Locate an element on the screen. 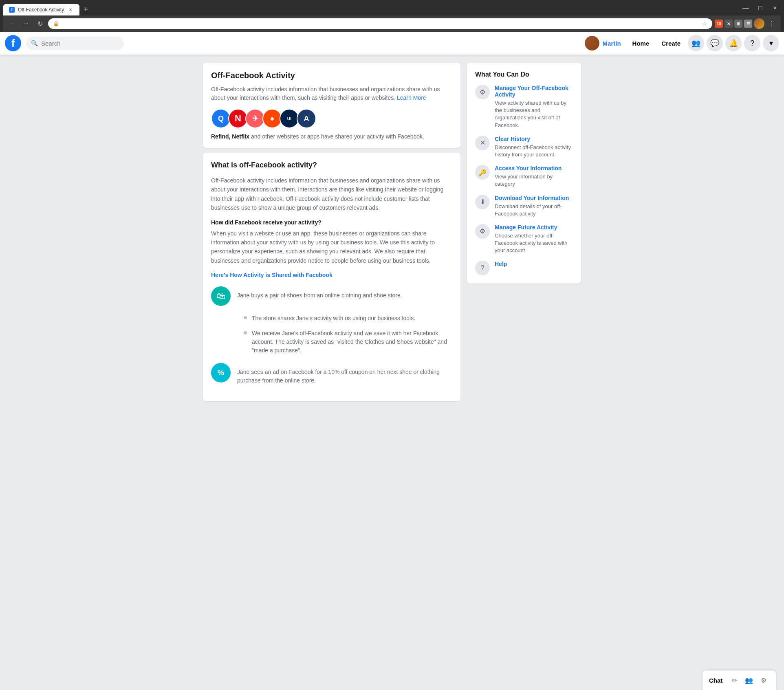  timeline-bullet-1: The store shares Jane's activity with us… is located at coordinates (348, 319).